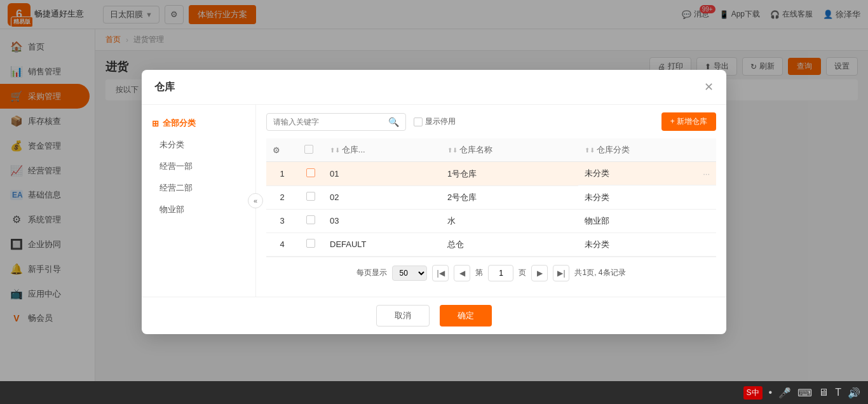 The width and height of the screenshot is (868, 404). What do you see at coordinates (276, 150) in the screenshot?
I see `gear-col-icon: ⚙` at bounding box center [276, 150].